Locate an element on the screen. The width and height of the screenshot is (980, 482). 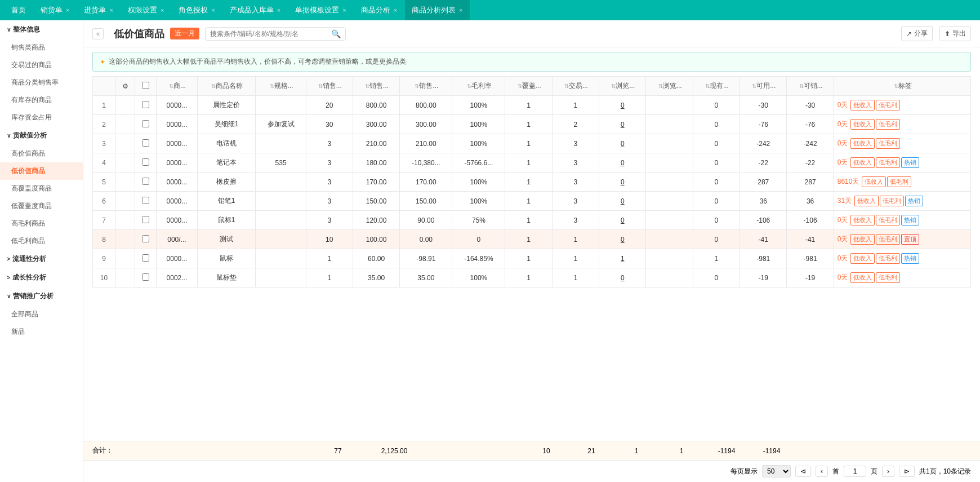
sidebar-group-整体信息: ∨整体信息 is located at coordinates (42, 29).